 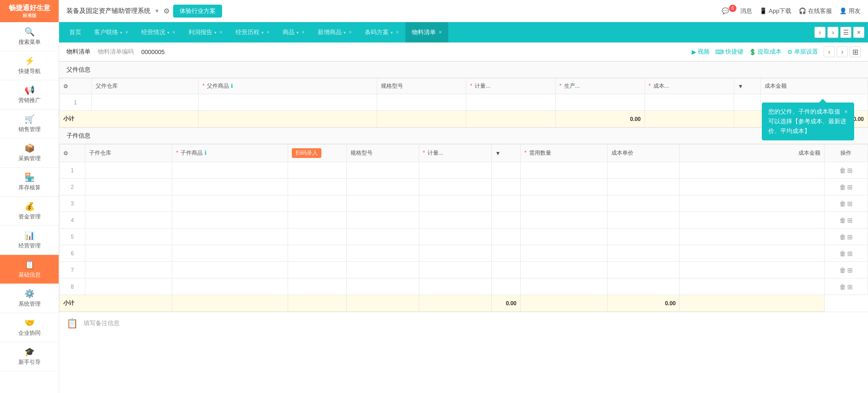 What do you see at coordinates (843, 254) in the screenshot?
I see `delete-icon-6: 🗑` at bounding box center [843, 254].